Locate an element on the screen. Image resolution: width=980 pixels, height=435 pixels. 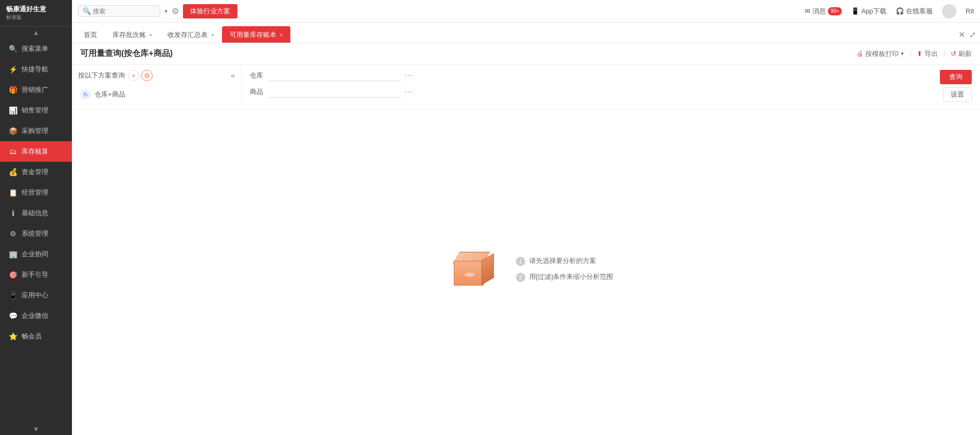
empty-text-block: 1 请先选择要分析的方案 2 用[过滤]条件来缩小分析范围 is located at coordinates (564, 272).